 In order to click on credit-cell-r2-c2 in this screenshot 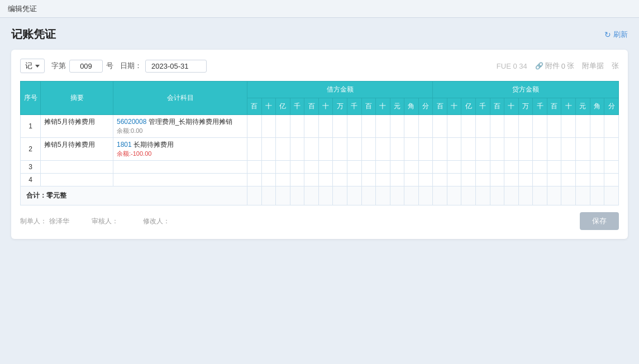, I will do `click(454, 150)`.